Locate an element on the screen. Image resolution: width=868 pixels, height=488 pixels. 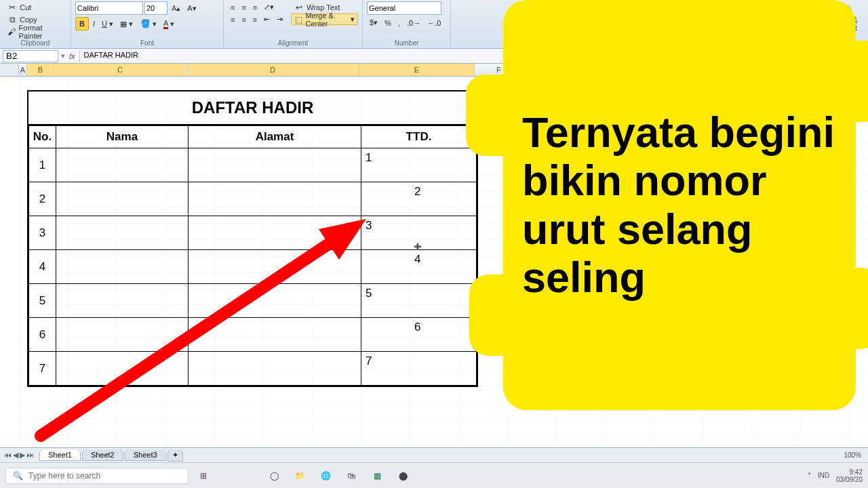
table-row: 44 is located at coordinates (253, 267).